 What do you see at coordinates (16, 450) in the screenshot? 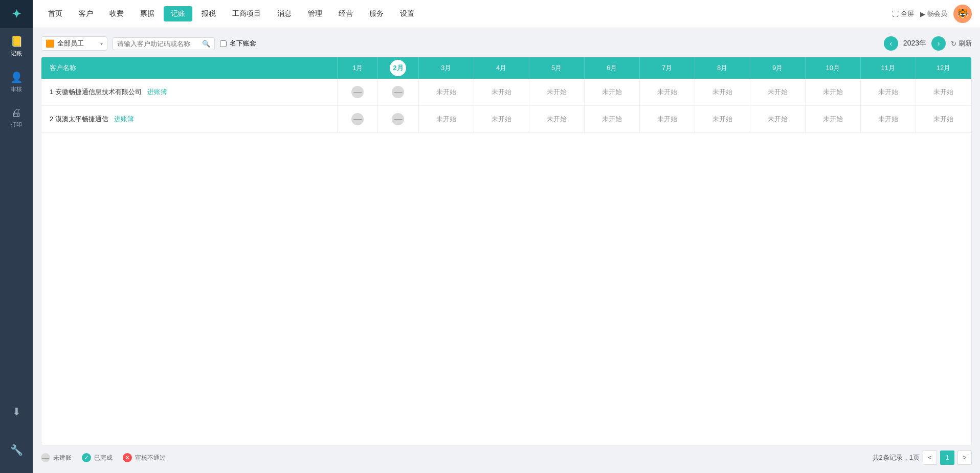
I see `support-icon: 🔧` at bounding box center [16, 450].